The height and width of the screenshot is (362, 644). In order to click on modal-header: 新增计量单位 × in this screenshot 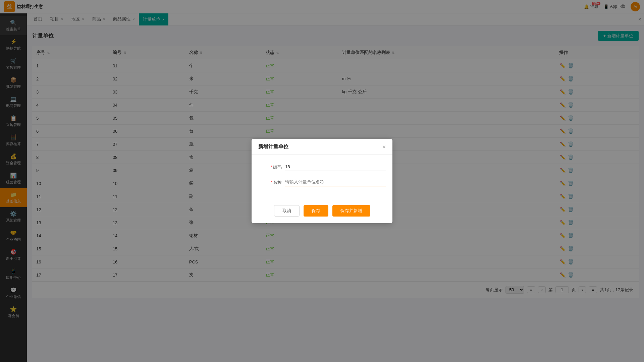, I will do `click(322, 147)`.